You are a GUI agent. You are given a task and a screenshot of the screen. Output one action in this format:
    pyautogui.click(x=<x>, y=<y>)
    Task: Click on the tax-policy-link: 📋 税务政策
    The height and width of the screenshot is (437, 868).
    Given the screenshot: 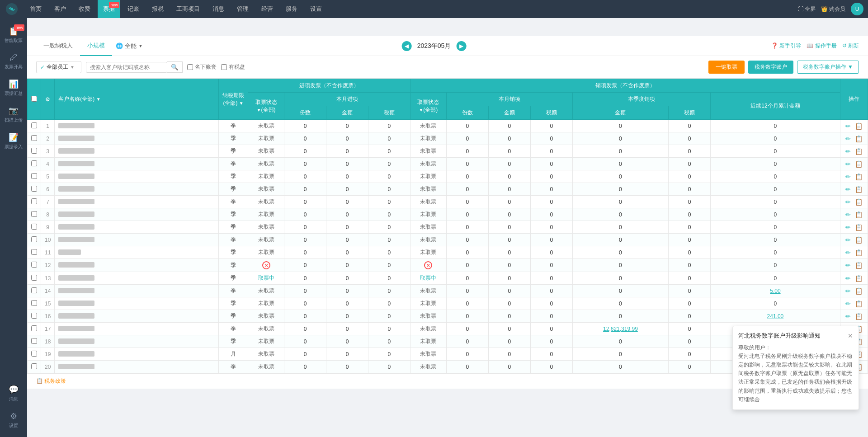 What is the action you would take?
    pyautogui.click(x=51, y=381)
    